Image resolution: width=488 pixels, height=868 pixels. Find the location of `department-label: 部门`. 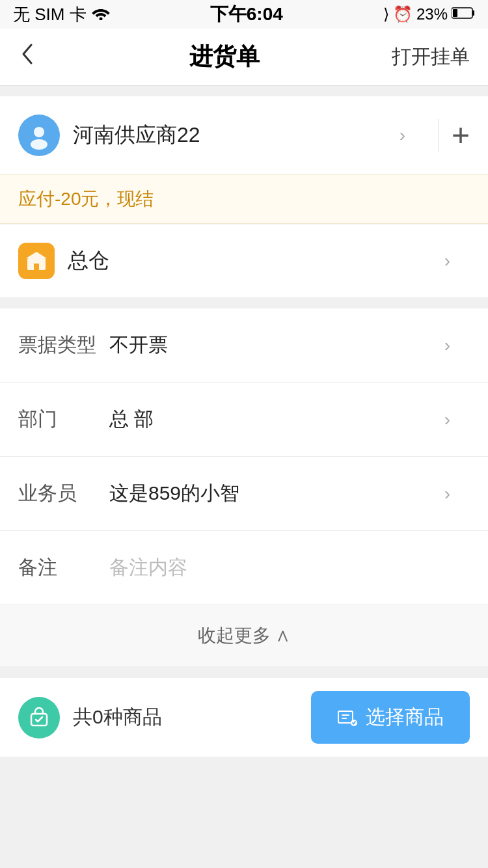

department-label: 部门 is located at coordinates (61, 419).